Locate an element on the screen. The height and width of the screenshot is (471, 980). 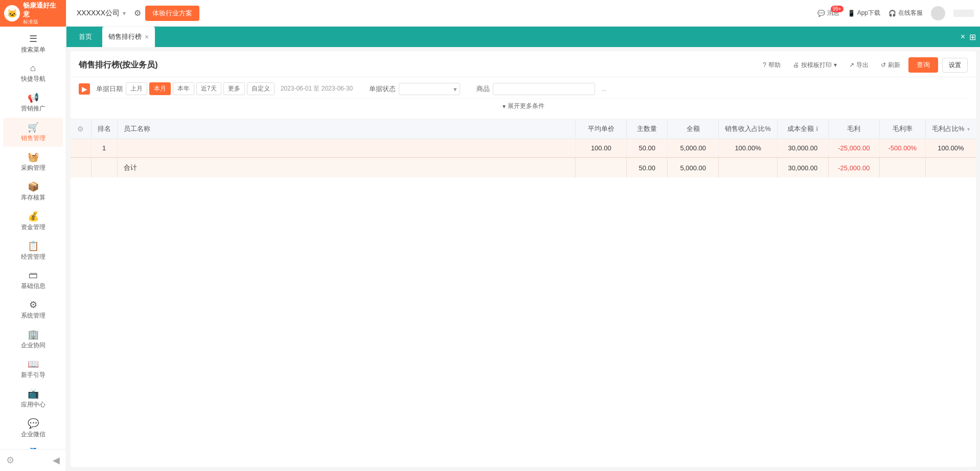
sidebar-item-member: 🏅 畅会员 is located at coordinates (33, 446).